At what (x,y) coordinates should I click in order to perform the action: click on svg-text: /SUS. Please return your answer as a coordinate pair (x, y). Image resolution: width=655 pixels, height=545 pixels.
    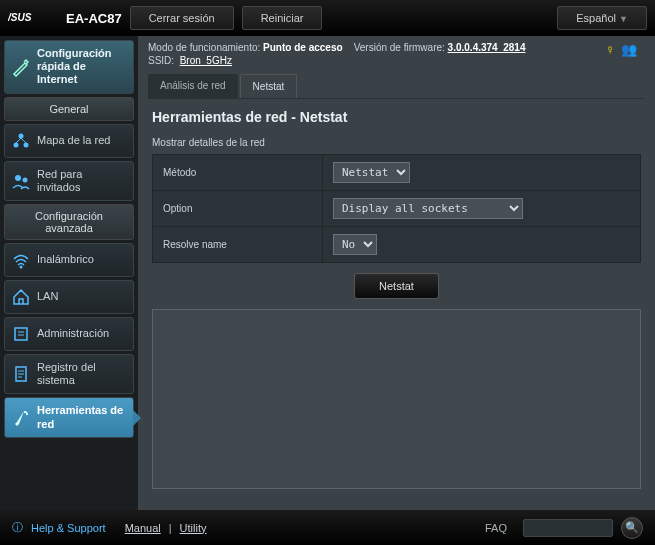
    Looking at the image, I should click on (20, 18).